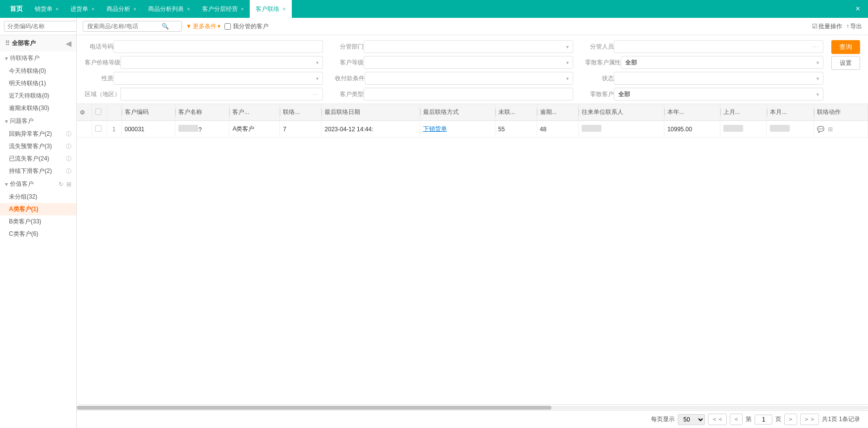  I want to click on settings-button: 设置, so click(846, 63).